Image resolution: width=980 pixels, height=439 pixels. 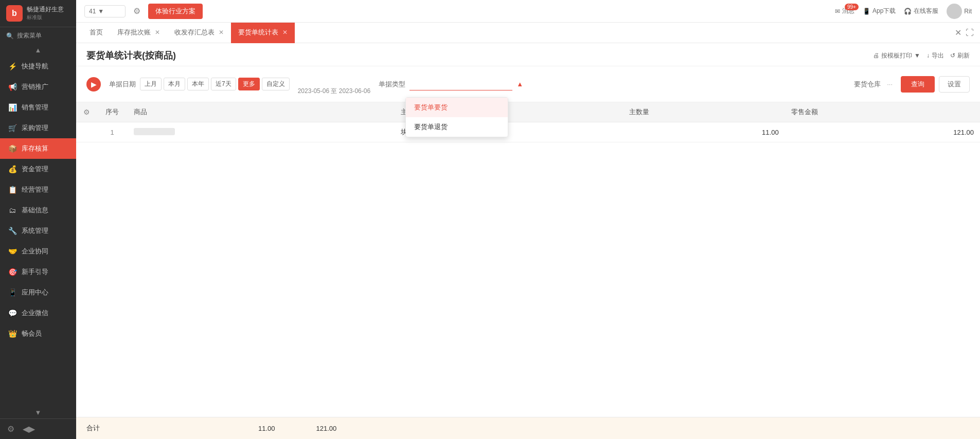 What do you see at coordinates (457, 127) in the screenshot?
I see `dropdown-item-order-return: 要货单退货` at bounding box center [457, 127].